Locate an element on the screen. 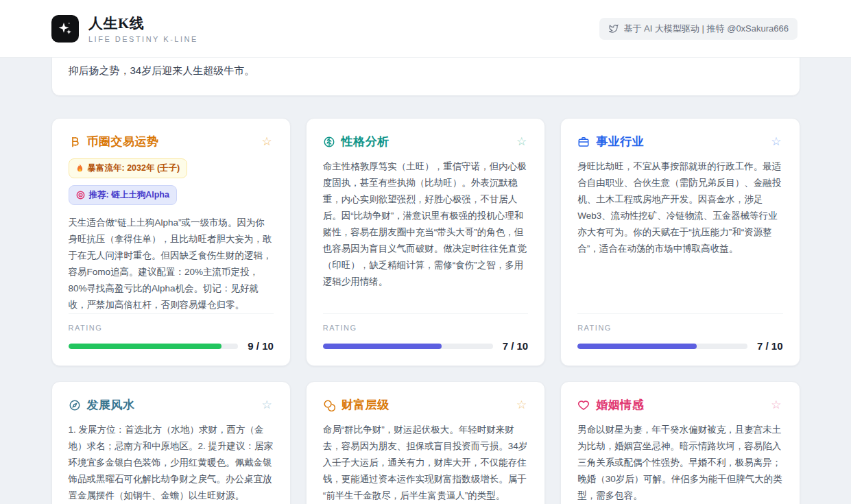  card-marriage-love: 婚姻情感 ☆ 男命以财星为妻，年干癸水偏财被克，且妻宫未土为比劫，婚姻宫坐忌神。… is located at coordinates (680, 443).